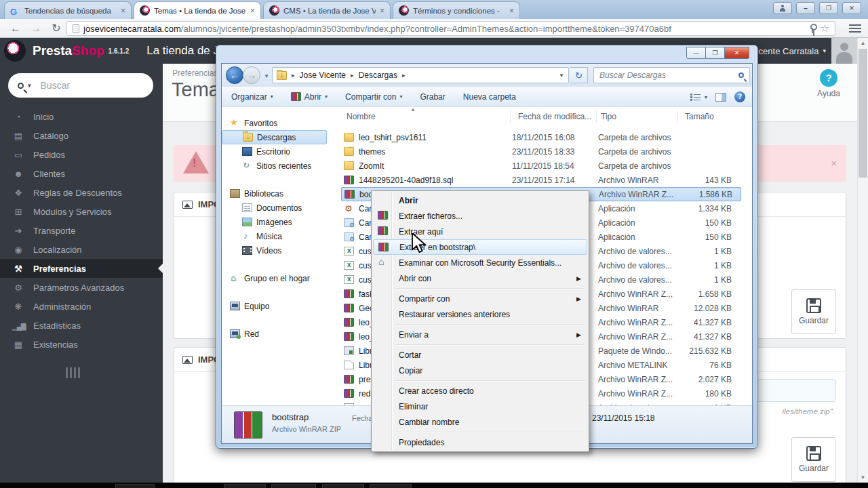 The image size is (868, 488). I want to click on sidebar-item: Catálogo, so click(81, 136).